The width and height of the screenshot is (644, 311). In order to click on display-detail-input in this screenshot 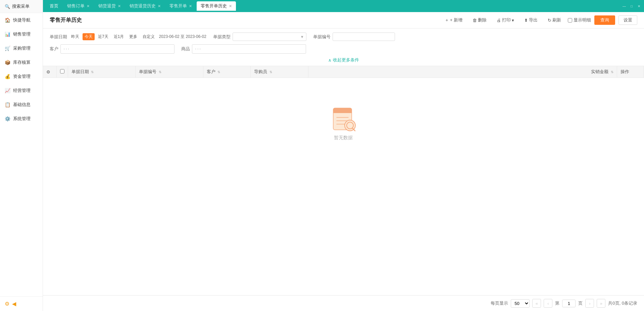, I will do `click(570, 20)`.